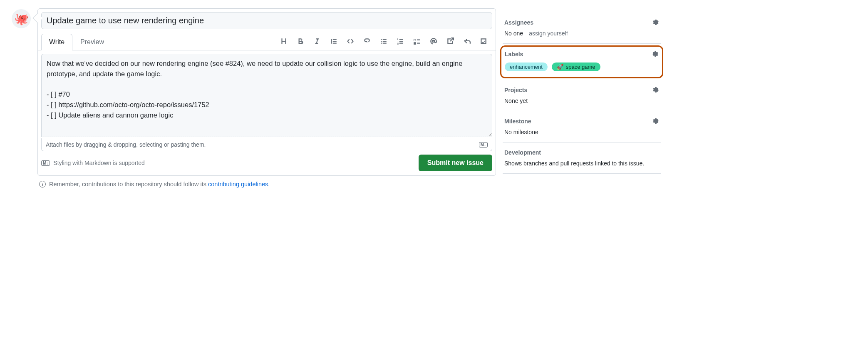 The image size is (868, 360). Describe the element at coordinates (582, 163) in the screenshot. I see `development-value: Shows branches and pull requests linked …` at that location.